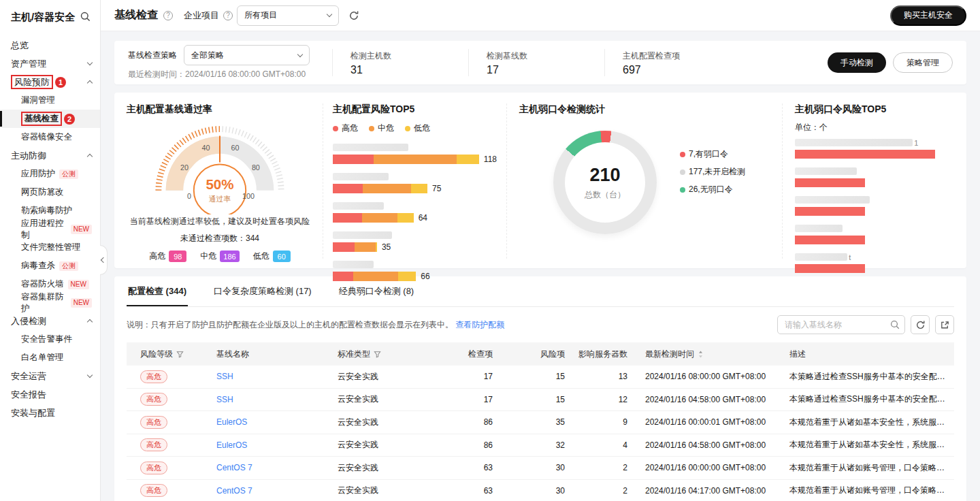 The image size is (980, 501). I want to click on svg-text: 40, so click(206, 148).